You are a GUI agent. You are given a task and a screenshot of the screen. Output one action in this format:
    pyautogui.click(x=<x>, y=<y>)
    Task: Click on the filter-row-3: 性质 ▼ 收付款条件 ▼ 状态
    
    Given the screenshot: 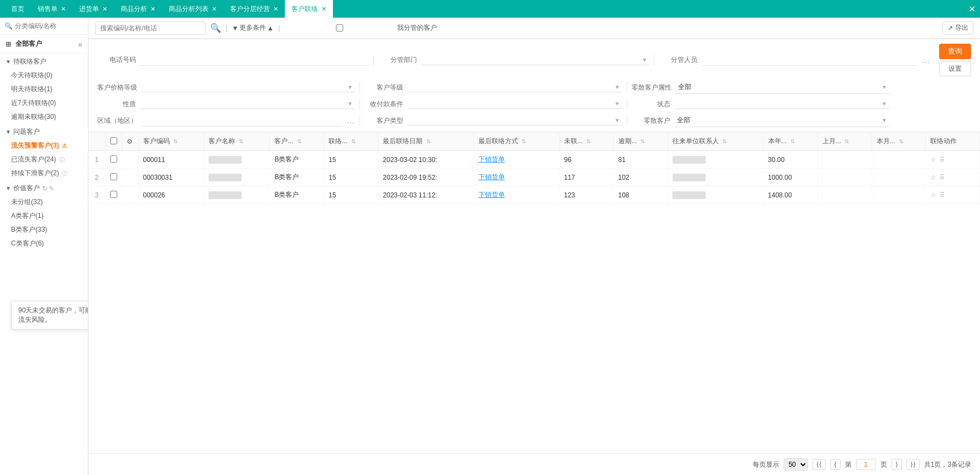 What is the action you would take?
    pyautogui.click(x=534, y=104)
    